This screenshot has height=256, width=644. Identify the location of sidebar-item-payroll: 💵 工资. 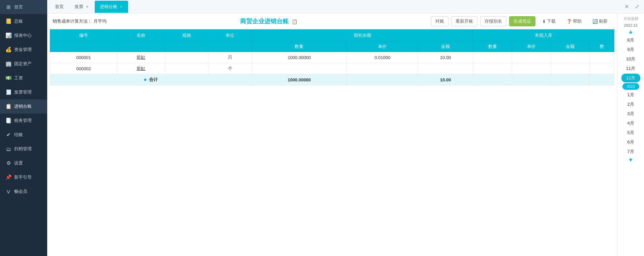
(24, 78).